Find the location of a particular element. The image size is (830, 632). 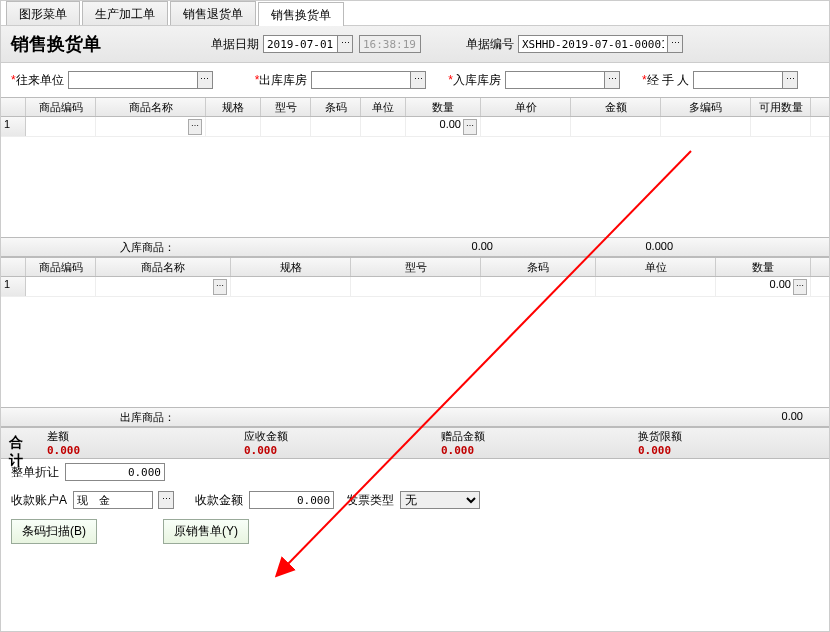

col-header: 多编码 is located at coordinates (706, 107).